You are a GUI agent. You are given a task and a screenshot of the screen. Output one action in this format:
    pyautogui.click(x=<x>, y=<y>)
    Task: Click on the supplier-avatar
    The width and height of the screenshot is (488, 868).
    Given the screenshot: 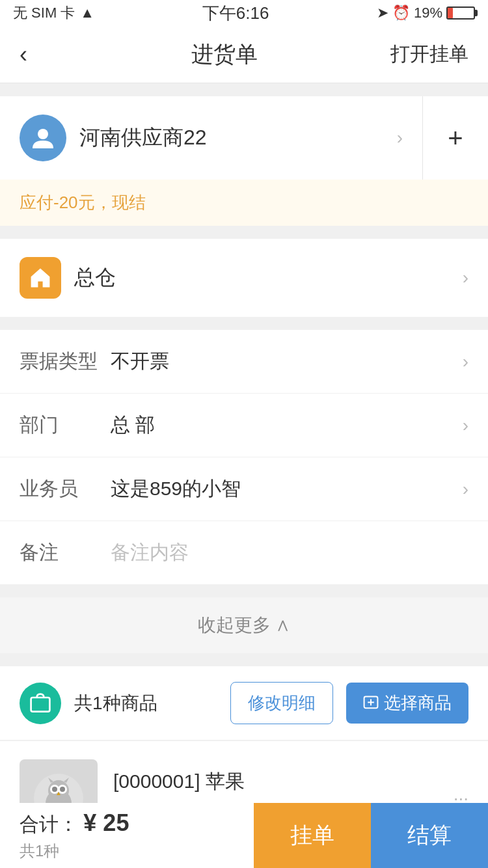 What is the action you would take?
    pyautogui.click(x=43, y=138)
    